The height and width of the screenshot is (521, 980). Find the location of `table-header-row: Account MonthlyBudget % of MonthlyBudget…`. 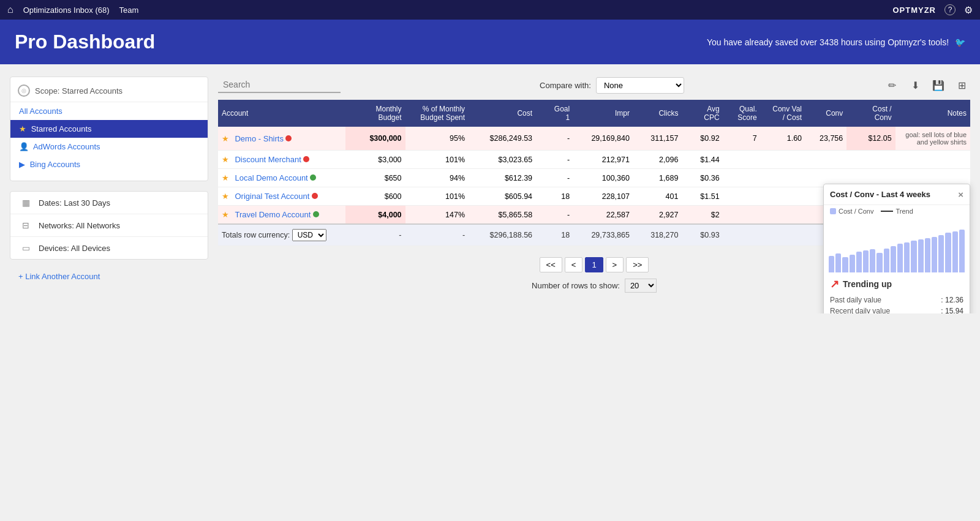

table-header-row: Account MonthlyBudget % of MonthlyBudget… is located at coordinates (594, 113).